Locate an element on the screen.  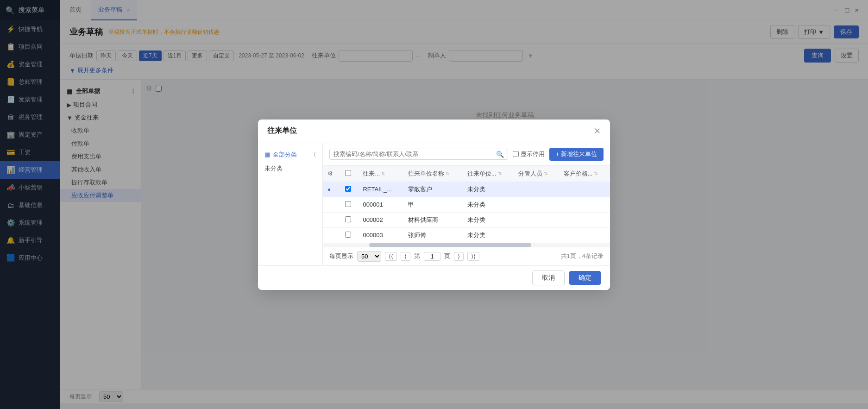
modal-right-panel: 🔍 显示停用 + 新增往来单位 ⚙ is located at coordinates (466, 204).